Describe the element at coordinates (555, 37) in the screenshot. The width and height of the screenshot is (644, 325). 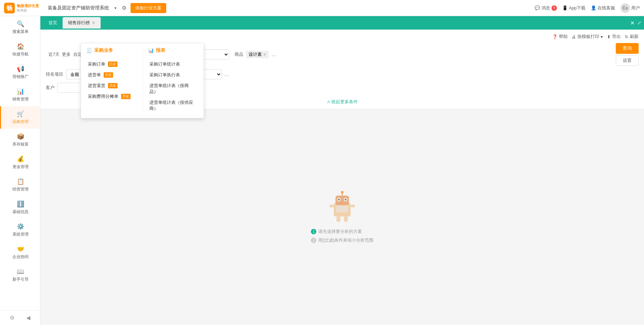
I see `help-icon: ❓` at that location.